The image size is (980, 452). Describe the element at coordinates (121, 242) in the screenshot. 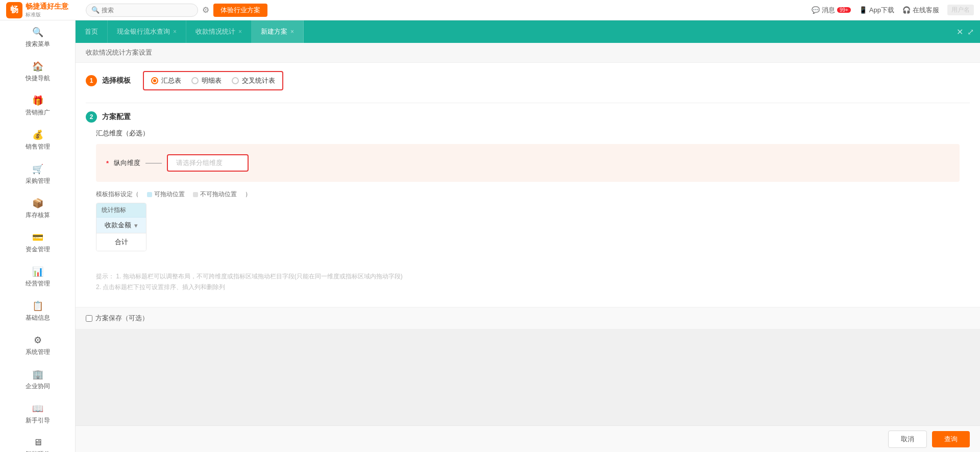

I see `metrics-total-cell: 合计` at that location.